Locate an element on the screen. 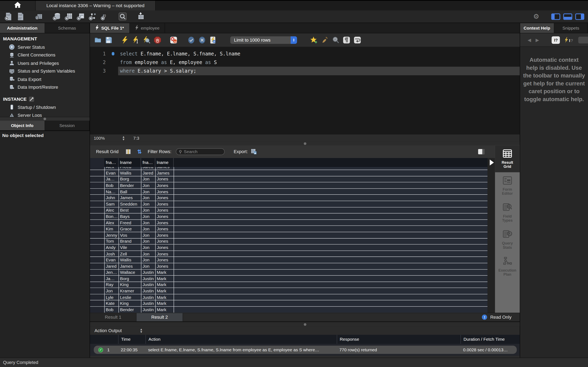 Image resolution: width=588 pixels, height=367 pixels. search-objects-icon is located at coordinates (123, 17).